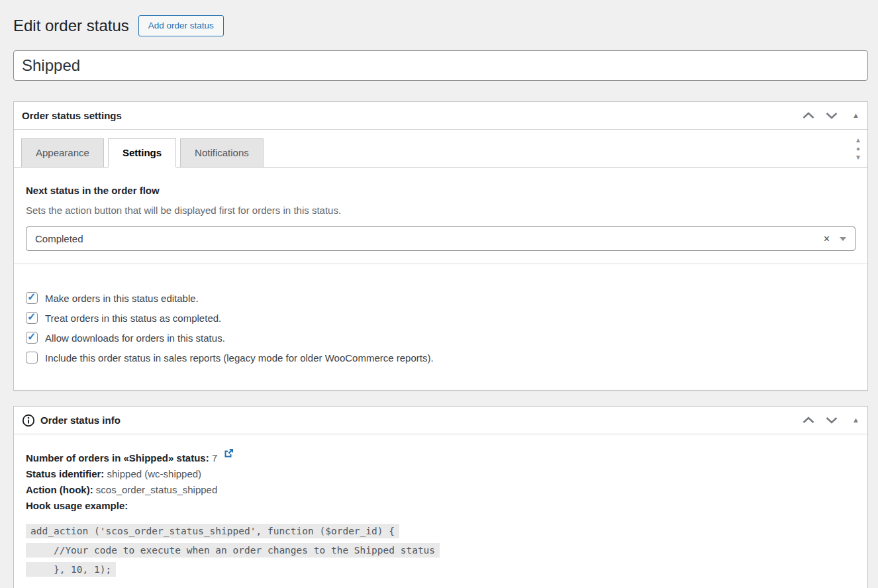  What do you see at coordinates (60, 490) in the screenshot?
I see `action-hook-label: Action (hook):` at bounding box center [60, 490].